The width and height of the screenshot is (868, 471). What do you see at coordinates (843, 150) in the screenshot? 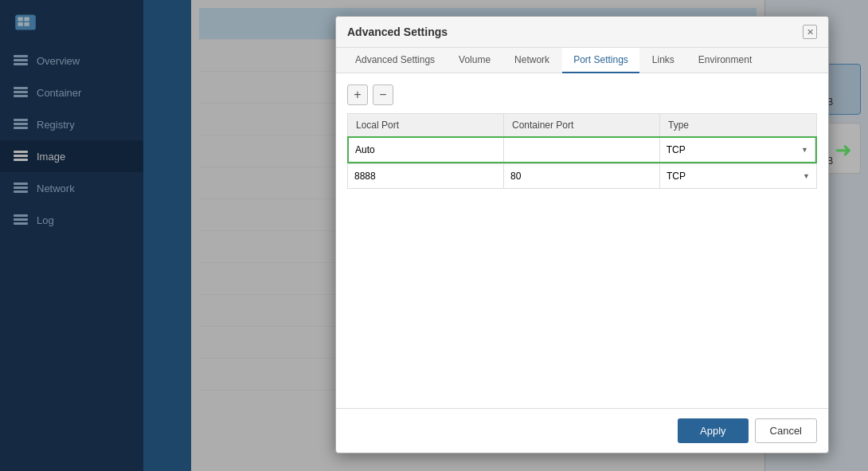
I see `arrow-indicator: ➜` at bounding box center [843, 150].